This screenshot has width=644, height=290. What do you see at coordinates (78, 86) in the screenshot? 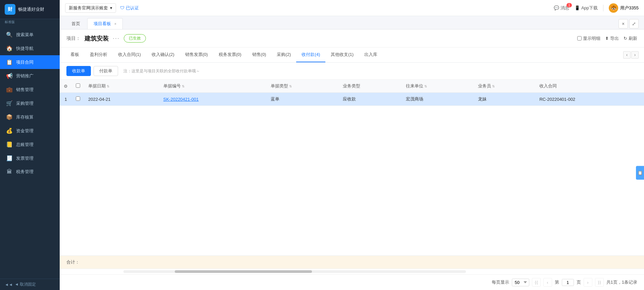
I see `select-all-checkbox` at bounding box center [78, 86].